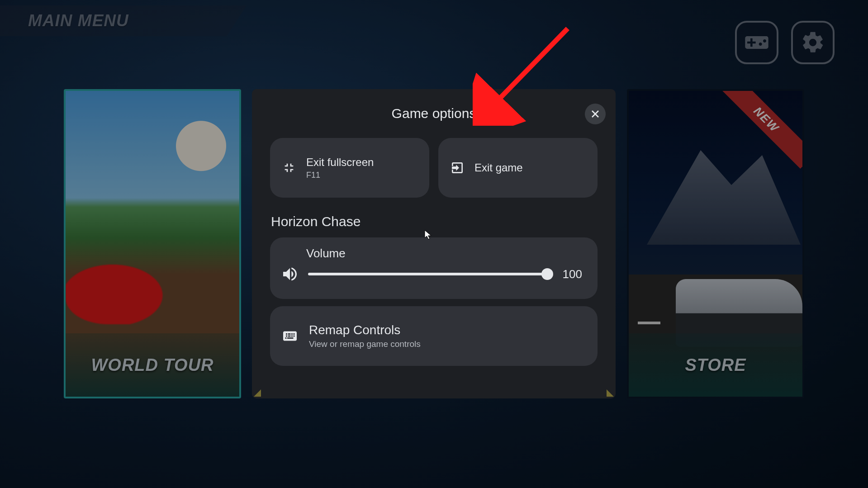 Image resolution: width=868 pixels, height=488 pixels. Describe the element at coordinates (152, 244) in the screenshot. I see `game-card-world-tour: WORLD TOUR` at that location.